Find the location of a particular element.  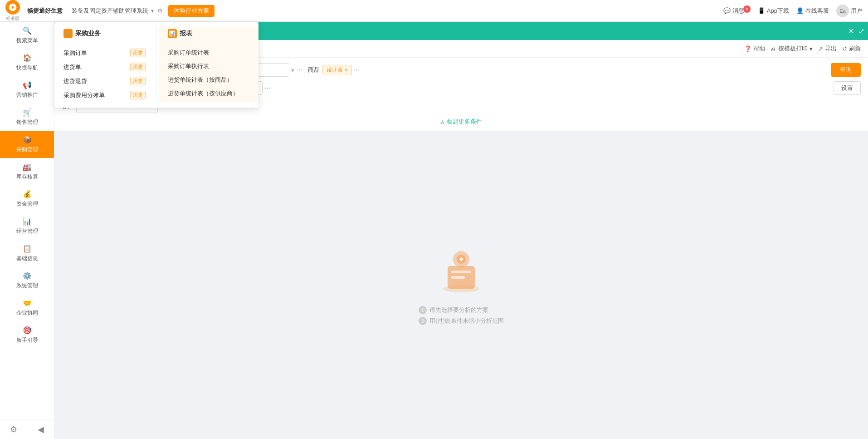

sys-settings-btn: ⚙ is located at coordinates (160, 11).